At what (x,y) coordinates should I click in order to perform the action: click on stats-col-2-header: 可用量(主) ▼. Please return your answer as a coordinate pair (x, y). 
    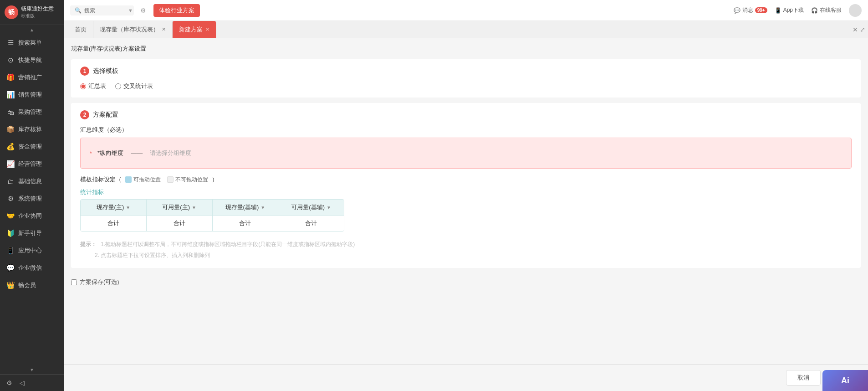
    Looking at the image, I should click on (179, 207).